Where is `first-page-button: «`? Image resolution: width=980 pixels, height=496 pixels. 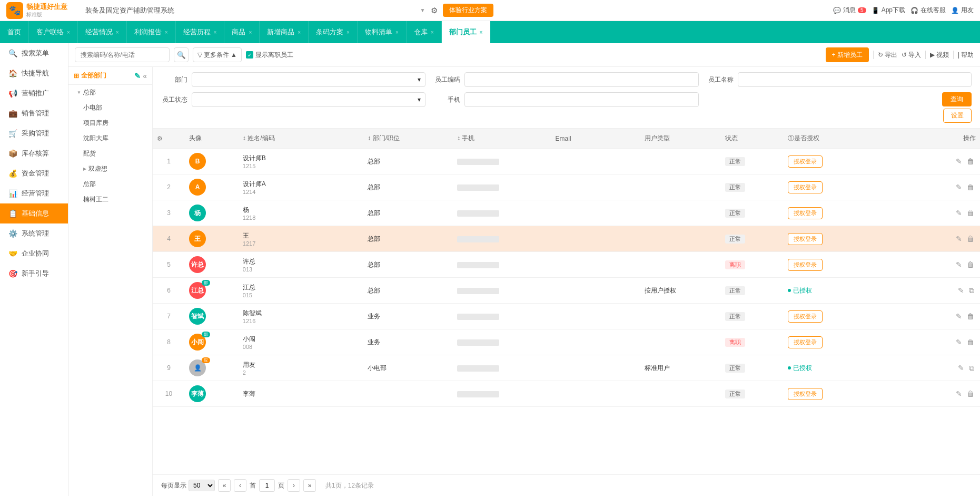 first-page-button: « is located at coordinates (224, 485).